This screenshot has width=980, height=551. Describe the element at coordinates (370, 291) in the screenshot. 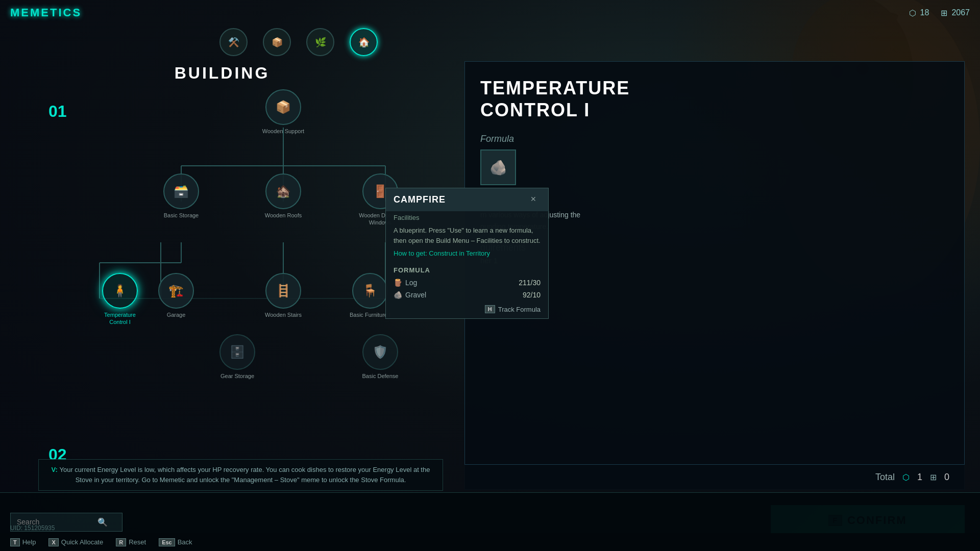

I see `basic-furniture-icon: 🪑` at that location.